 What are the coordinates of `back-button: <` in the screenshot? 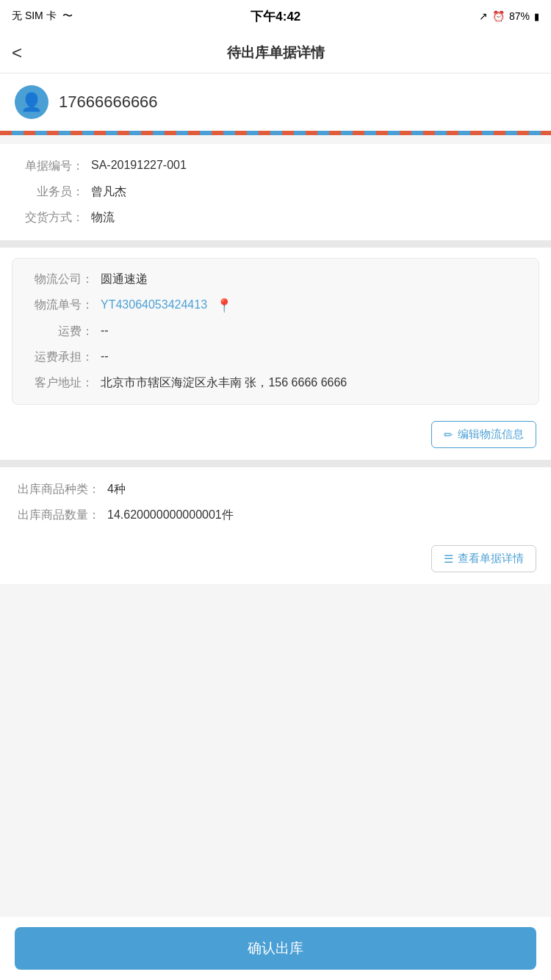 It's located at (17, 53).